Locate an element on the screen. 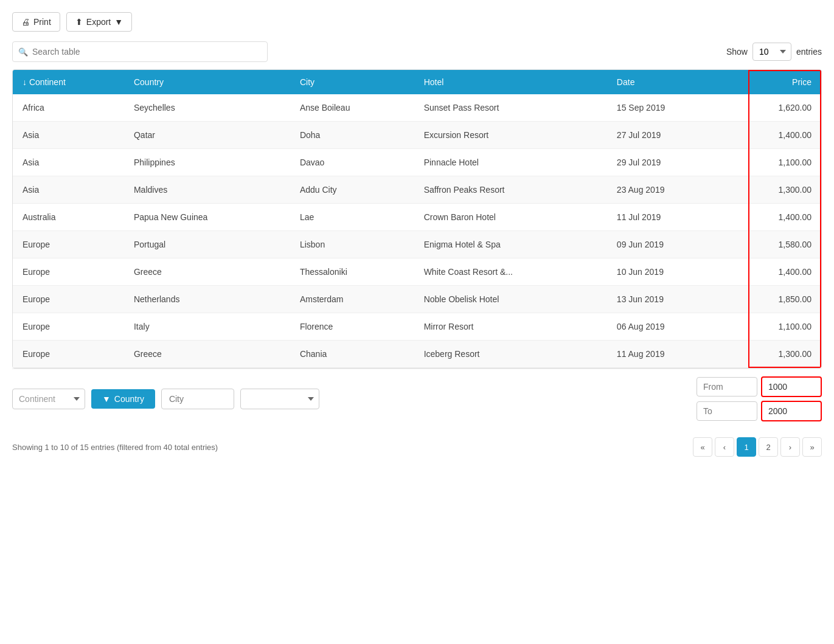 This screenshot has width=834, height=644. price-from-row is located at coordinates (759, 387).